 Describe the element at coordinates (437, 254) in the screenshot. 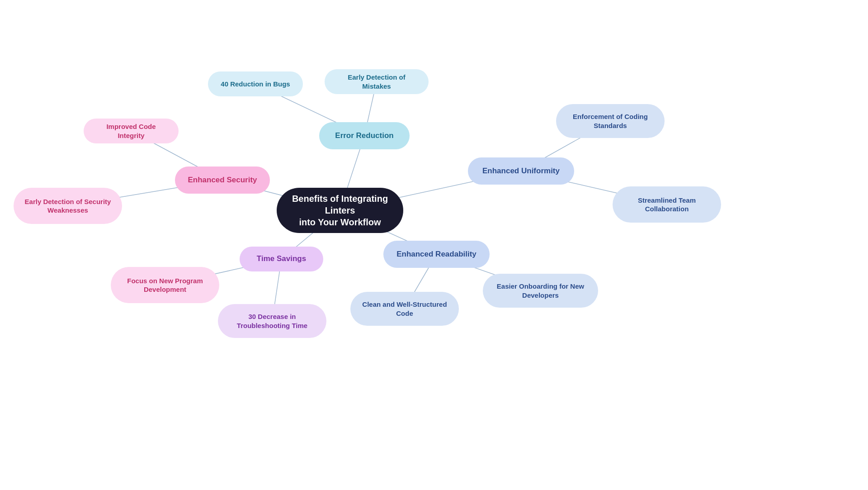

I see `node-enhanced-readability: Enhanced Readability` at that location.